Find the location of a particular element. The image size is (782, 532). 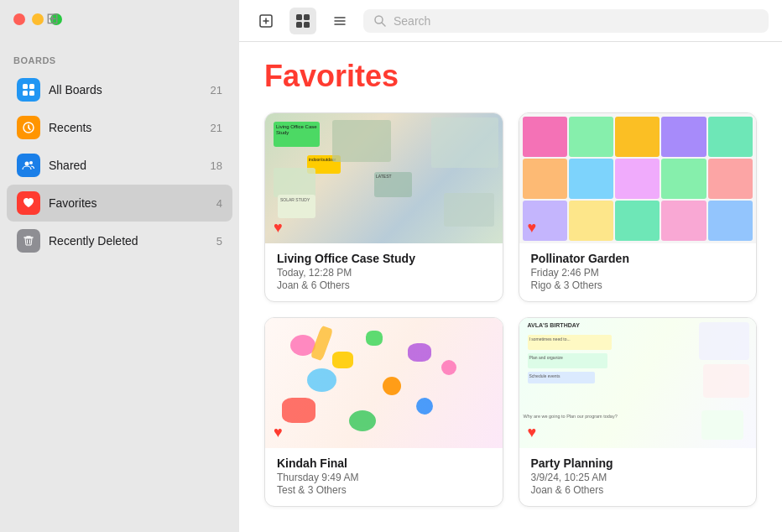

sidebar-item-shared: Shared 18 is located at coordinates (119, 165).